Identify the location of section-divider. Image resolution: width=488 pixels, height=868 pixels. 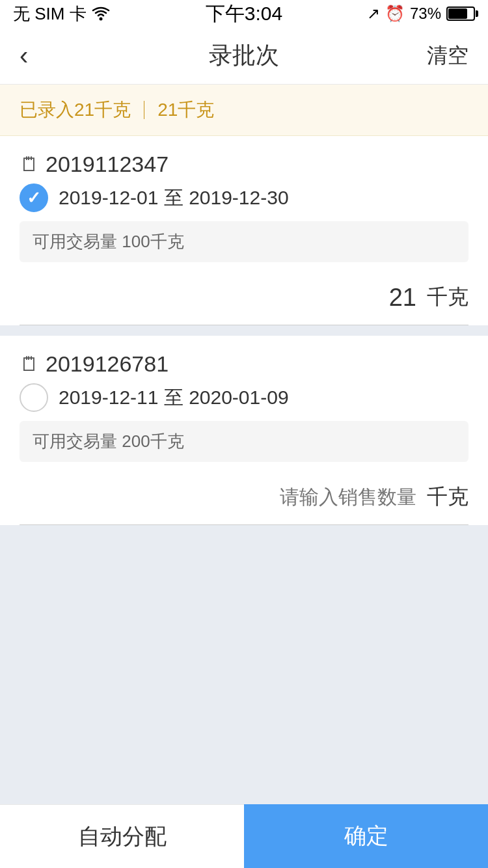
(244, 331).